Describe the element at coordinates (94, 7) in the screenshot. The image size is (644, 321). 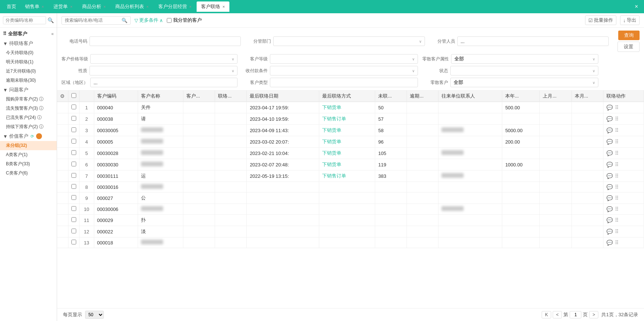
I see `nav-tab-analysis: 商品分析 ×` at that location.